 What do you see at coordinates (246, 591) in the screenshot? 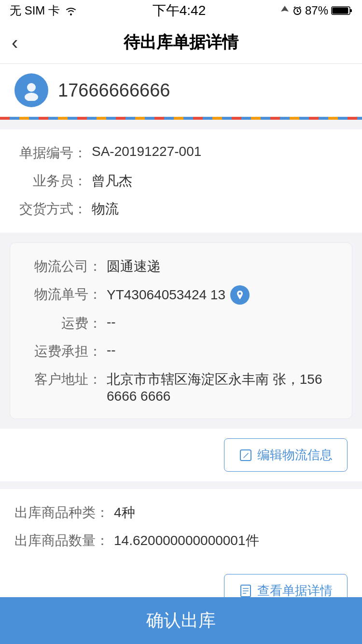
I see `document-icon` at bounding box center [246, 591].